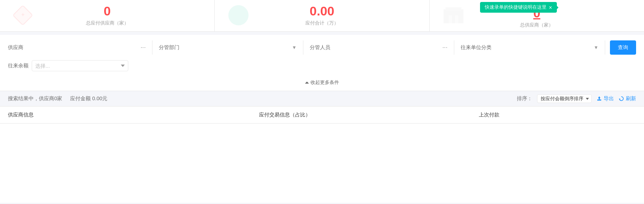  What do you see at coordinates (143, 48) in the screenshot?
I see `supplier-more-btn: ···` at bounding box center [143, 48].